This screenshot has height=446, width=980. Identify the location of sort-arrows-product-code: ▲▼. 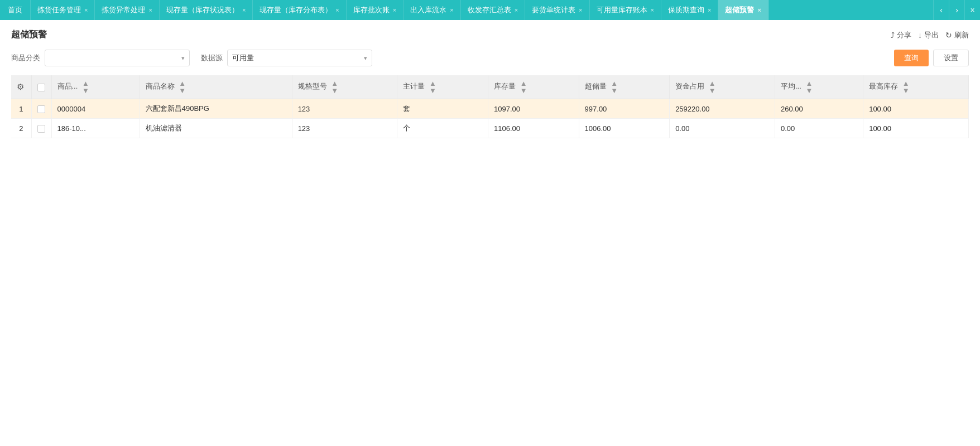
(86, 87).